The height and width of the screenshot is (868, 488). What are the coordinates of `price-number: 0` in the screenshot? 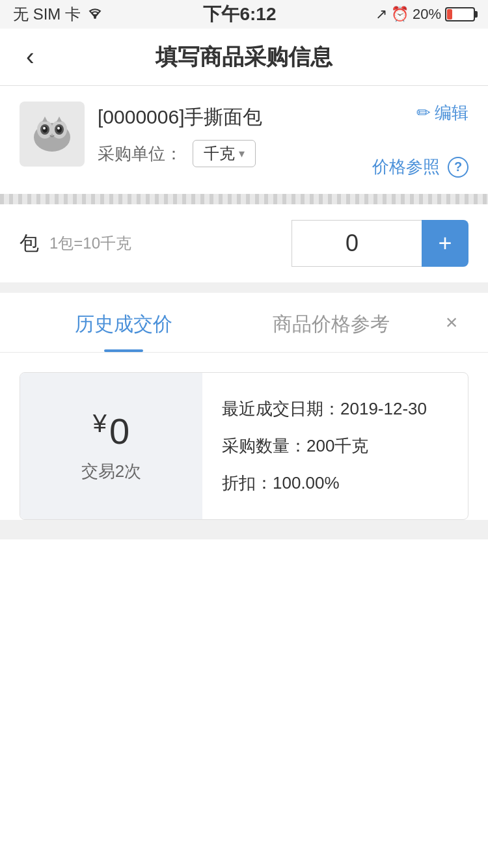 It's located at (120, 431).